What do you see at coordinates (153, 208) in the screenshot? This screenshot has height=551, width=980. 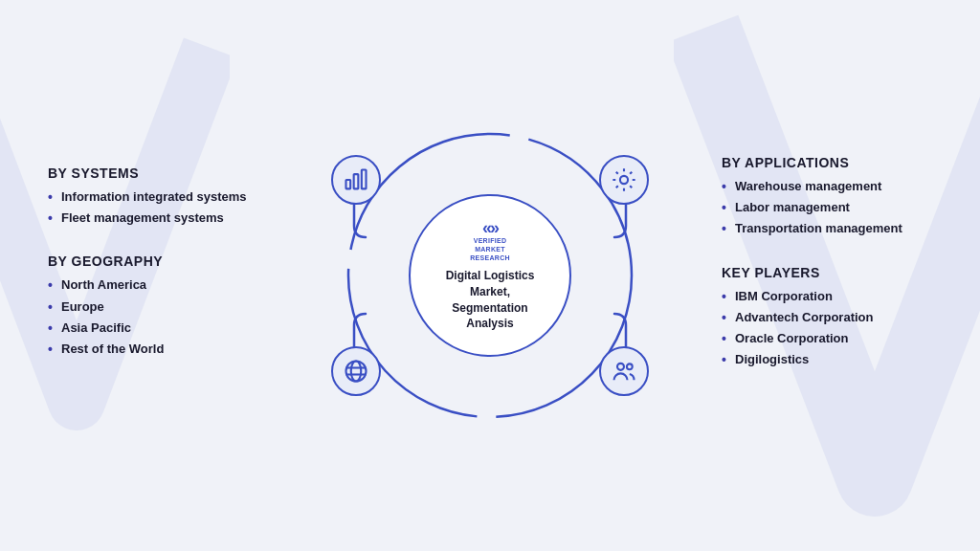 I see `systems-list: Information integrated systems Fleet man…` at bounding box center [153, 208].